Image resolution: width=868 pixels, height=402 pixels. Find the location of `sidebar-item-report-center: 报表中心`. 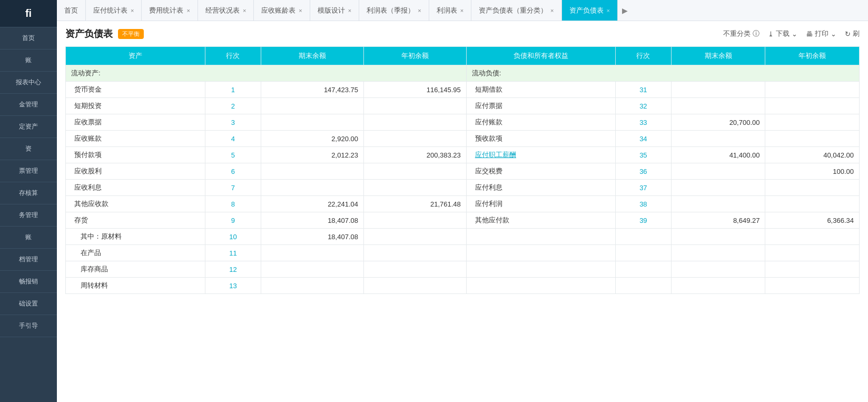

sidebar-item-report-center: 报表中心 is located at coordinates (28, 83).